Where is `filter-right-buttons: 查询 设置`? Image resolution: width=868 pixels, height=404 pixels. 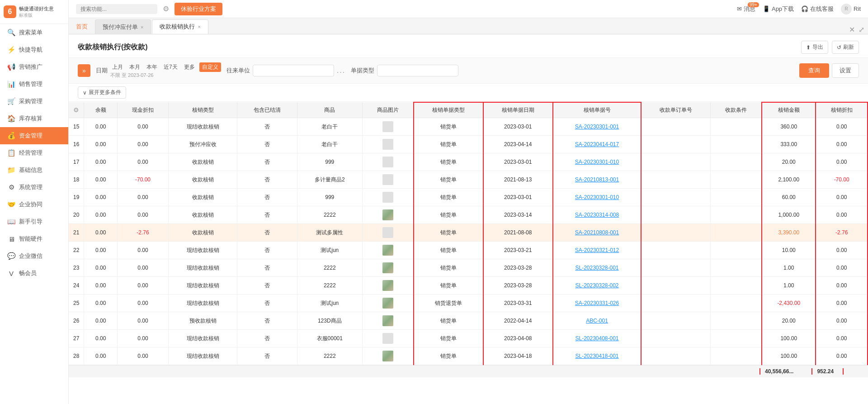
filter-right-buttons: 查询 设置 is located at coordinates (829, 71).